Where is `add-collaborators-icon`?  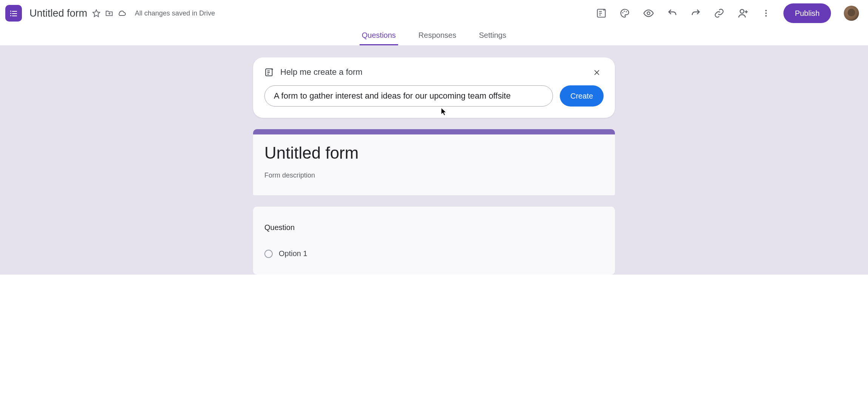 add-collaborators-icon is located at coordinates (743, 13).